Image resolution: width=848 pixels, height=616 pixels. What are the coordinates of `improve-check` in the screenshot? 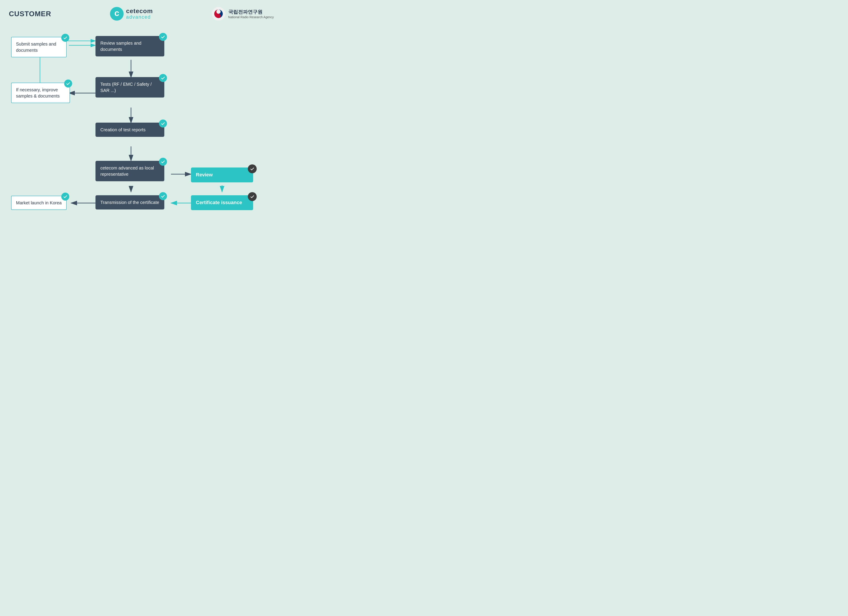 It's located at (68, 84).